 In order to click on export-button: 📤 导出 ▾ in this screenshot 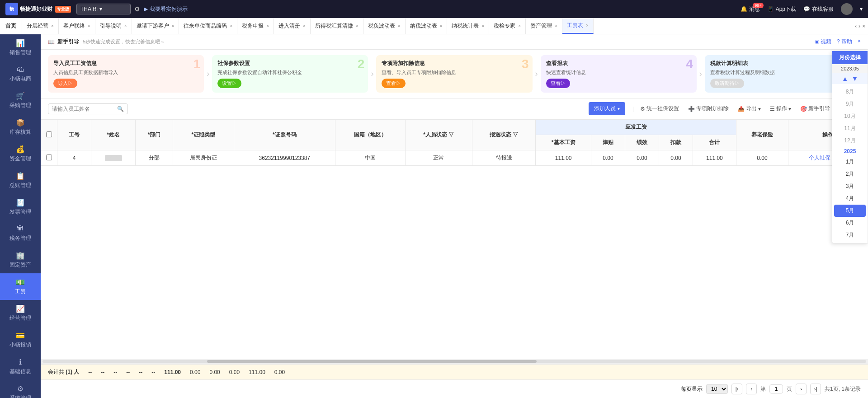, I will do `click(750, 108)`.